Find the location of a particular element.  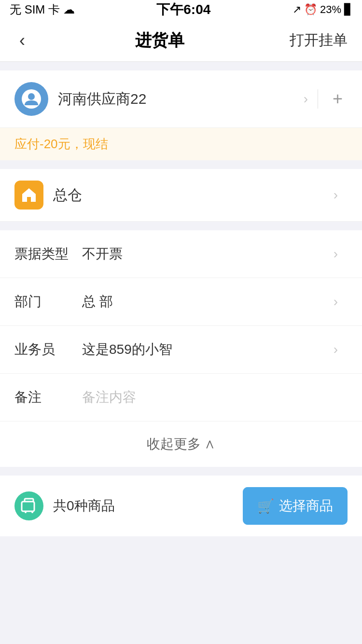

warehouse-row: 总仓 › is located at coordinates (181, 195).